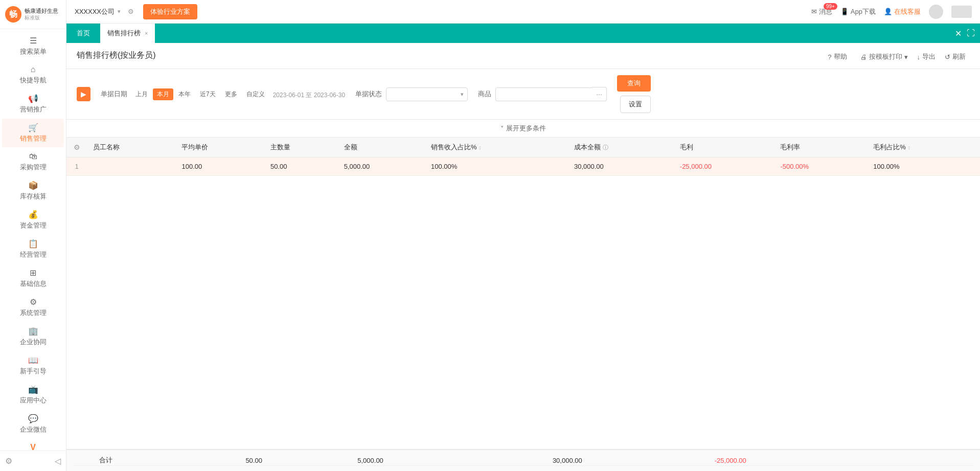 The height and width of the screenshot is (471, 980). I want to click on refresh-icon: ↺, so click(948, 57).